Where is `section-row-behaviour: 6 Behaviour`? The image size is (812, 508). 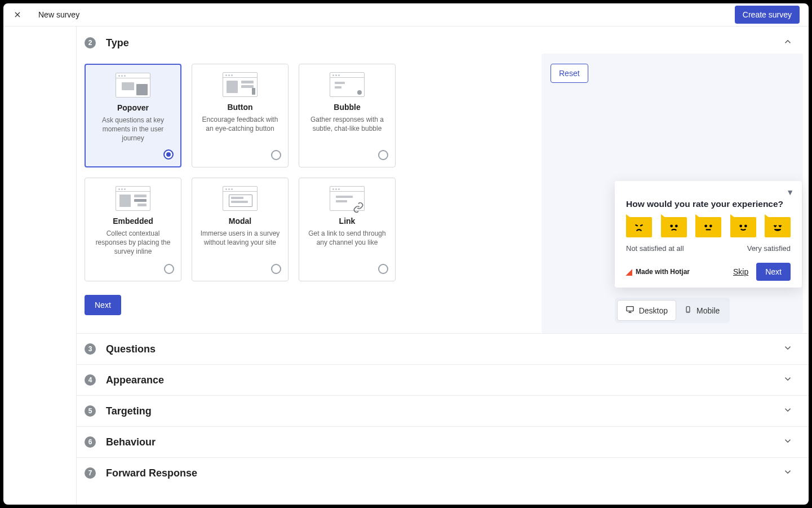 section-row-behaviour: 6 Behaviour is located at coordinates (443, 442).